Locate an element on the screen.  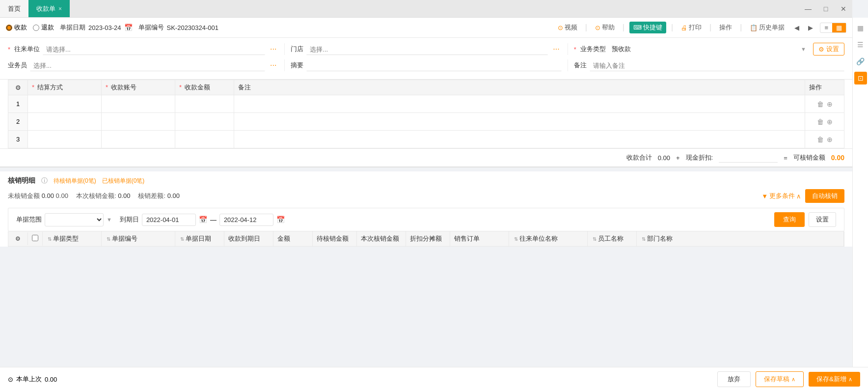
pending-tab: 待核销单据(0笔) is located at coordinates (75, 181).